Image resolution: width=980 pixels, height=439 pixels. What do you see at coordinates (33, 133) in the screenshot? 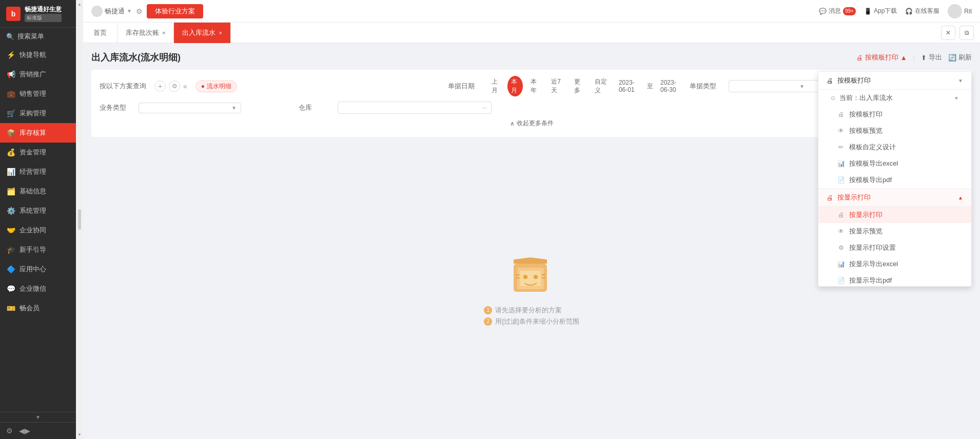
I see `sidebar-item-label-inventory: 库存核算` at bounding box center [33, 133].